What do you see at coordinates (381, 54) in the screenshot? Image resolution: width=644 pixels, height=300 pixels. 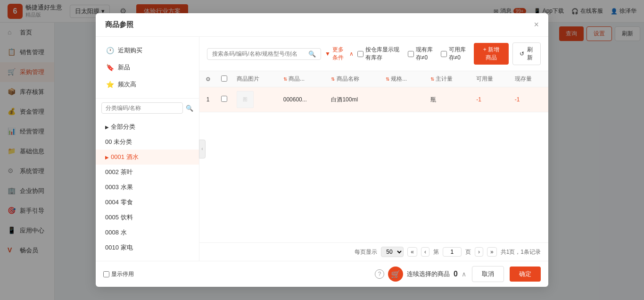 I see `warehouse-filter: 按仓库显示现有库存` at bounding box center [381, 54].